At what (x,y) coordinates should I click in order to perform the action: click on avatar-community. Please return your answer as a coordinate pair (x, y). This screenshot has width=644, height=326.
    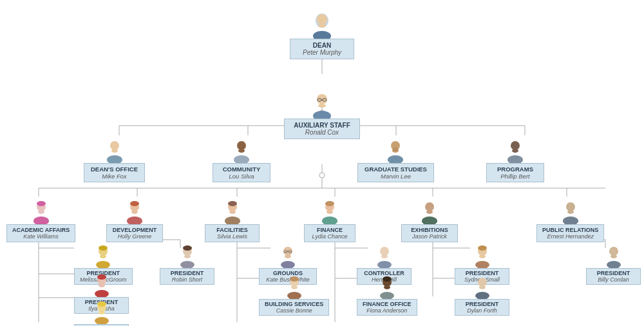
    Looking at the image, I should click on (242, 151).